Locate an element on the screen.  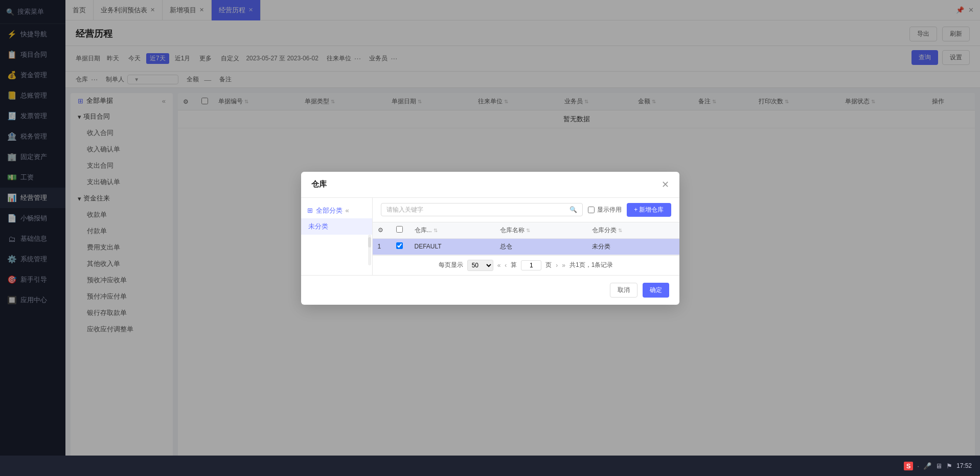
modal-search-icon: 🔍 is located at coordinates (574, 210).